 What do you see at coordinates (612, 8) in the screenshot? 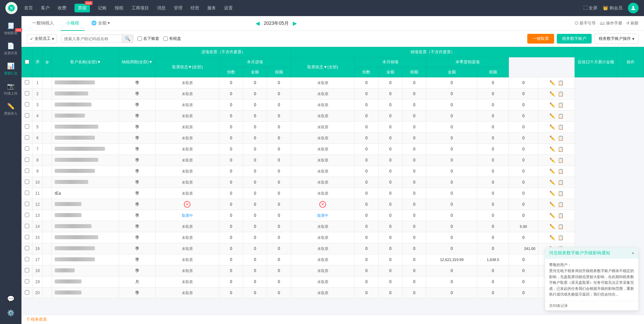
I see `vip-btn: 👑 购会员` at bounding box center [612, 8].